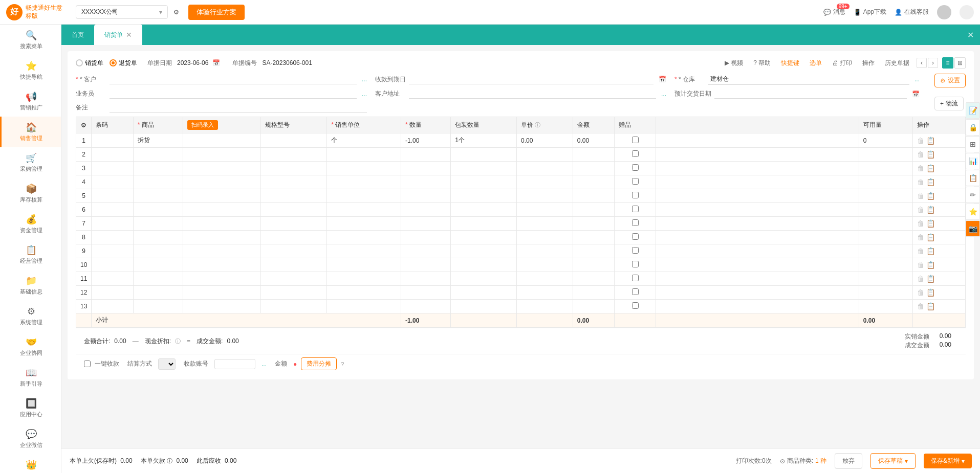 The height and width of the screenshot is (473, 980). Describe the element at coordinates (842, 63) in the screenshot. I see `print-btn: 🖨 打印` at that location.